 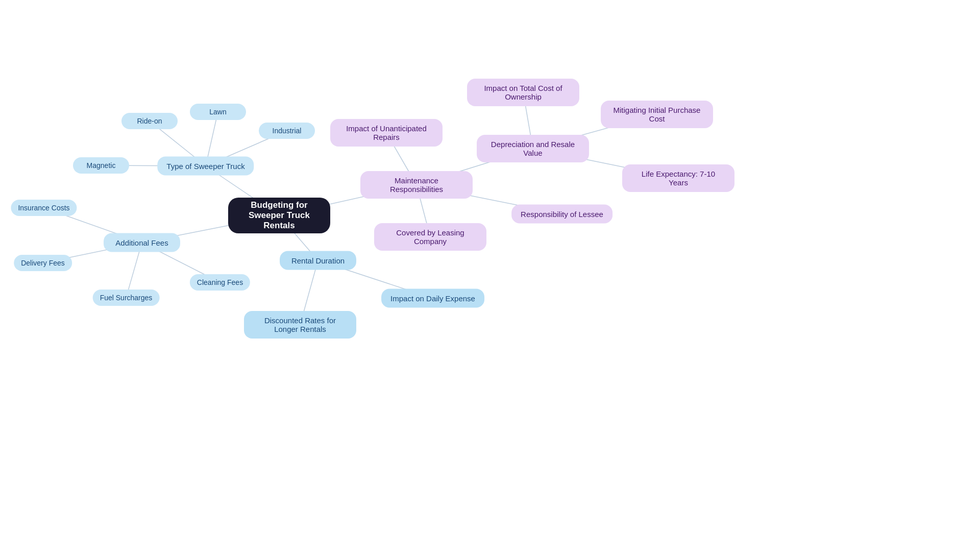 I want to click on rental-duration-node: Rental Duration, so click(x=318, y=260).